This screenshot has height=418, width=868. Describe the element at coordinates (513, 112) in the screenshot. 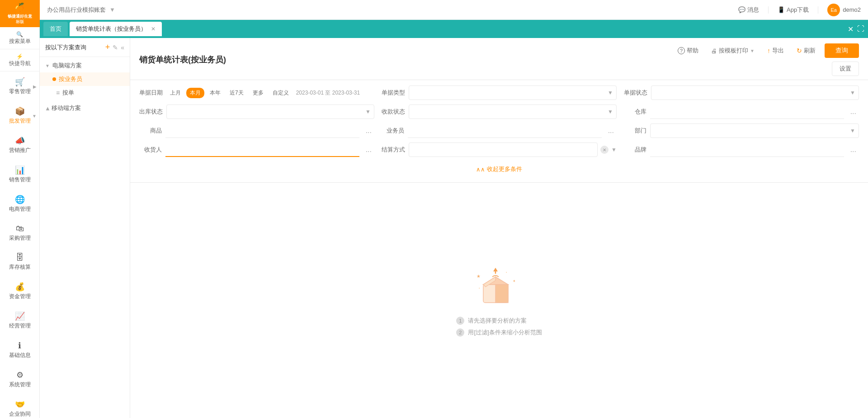

I see `receipt-status-select` at that location.